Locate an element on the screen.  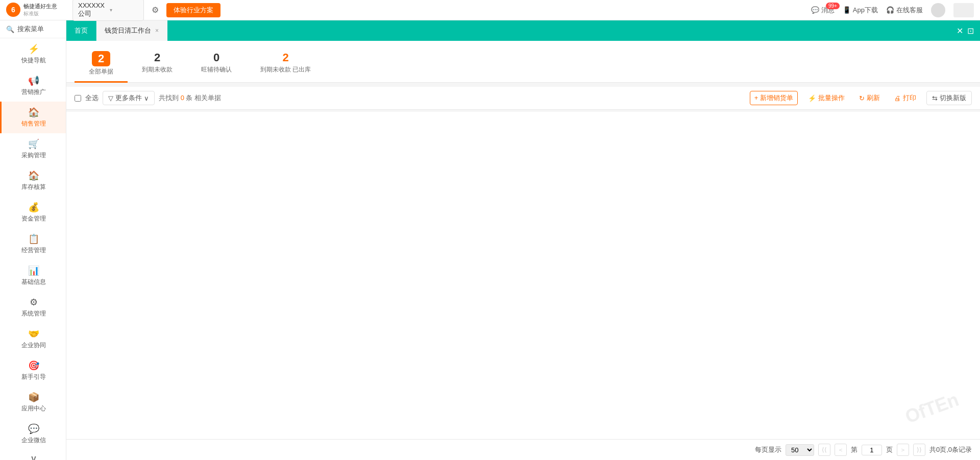
page-first-btn: ⟨⟨ is located at coordinates (824, 450).